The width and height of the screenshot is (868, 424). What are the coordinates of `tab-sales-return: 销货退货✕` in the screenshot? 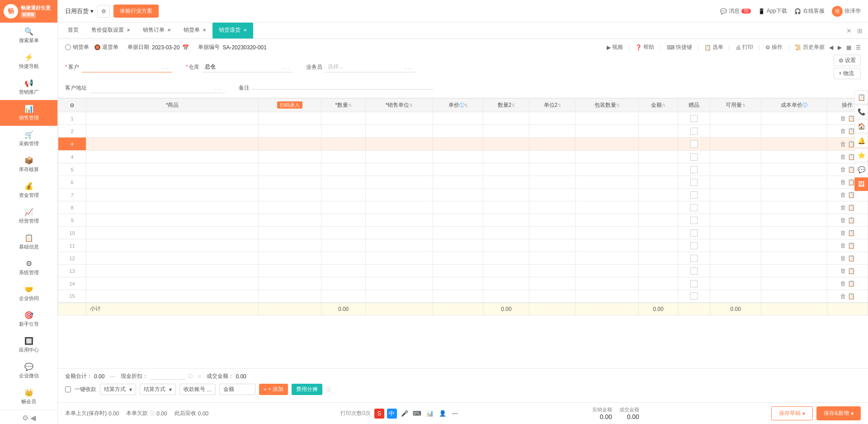 It's located at (233, 31).